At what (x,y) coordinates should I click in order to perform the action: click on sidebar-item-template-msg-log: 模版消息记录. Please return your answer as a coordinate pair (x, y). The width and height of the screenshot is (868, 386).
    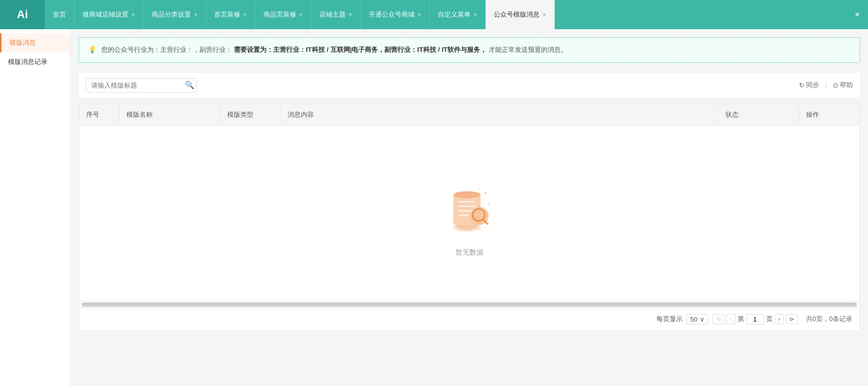
    Looking at the image, I should click on (35, 62).